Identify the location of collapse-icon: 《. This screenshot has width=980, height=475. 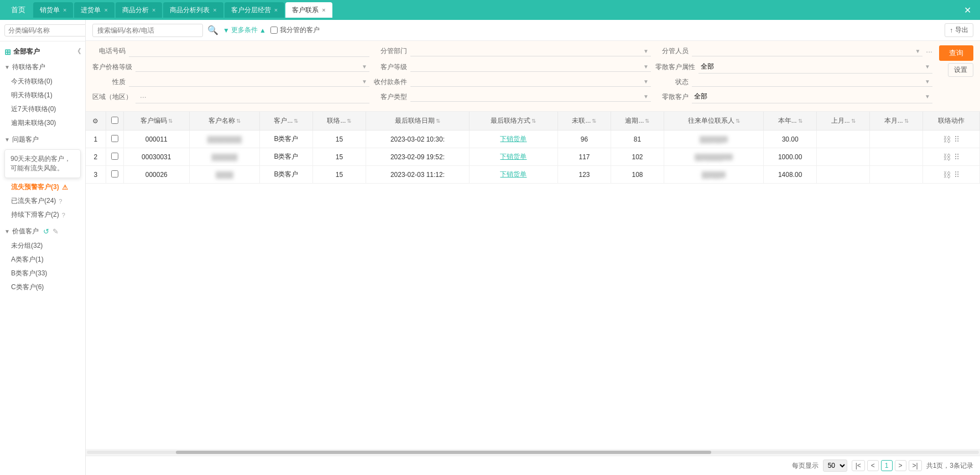
(77, 52).